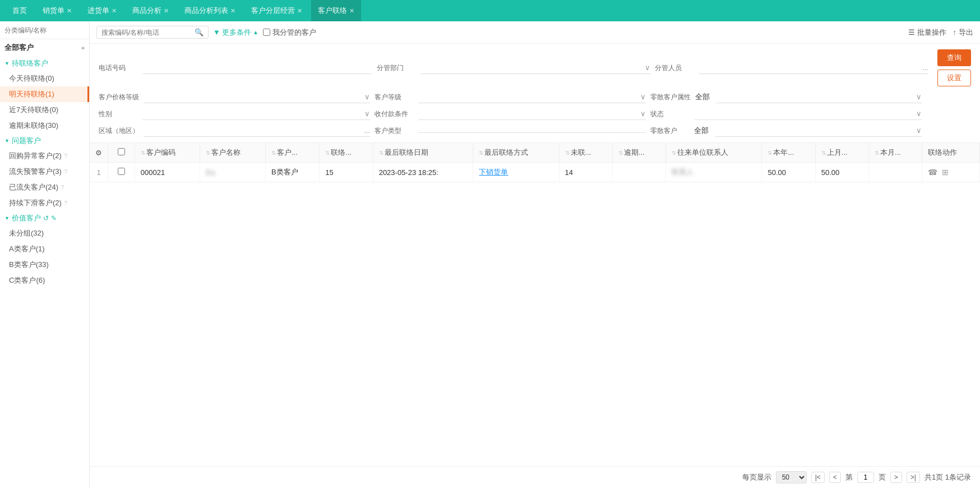 This screenshot has height=488, width=980. I want to click on sidebar-item-class-b: B类客户(33), so click(45, 265).